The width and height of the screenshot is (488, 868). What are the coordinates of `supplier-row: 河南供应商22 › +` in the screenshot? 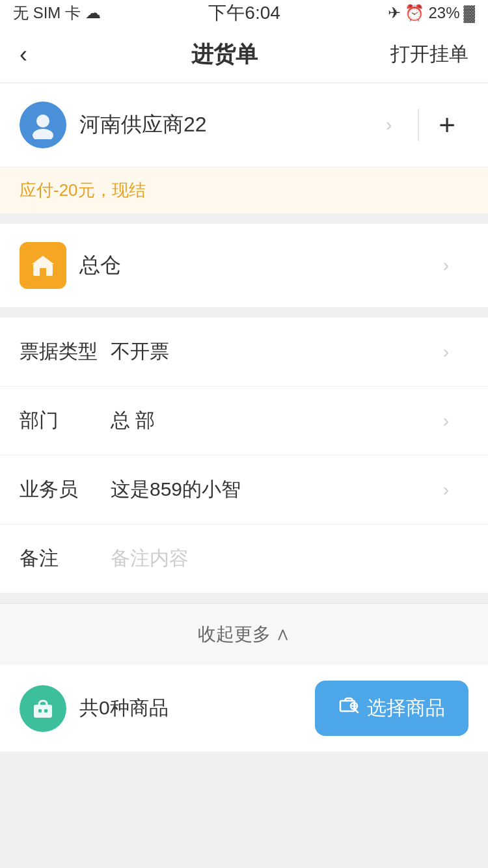 It's located at (244, 125).